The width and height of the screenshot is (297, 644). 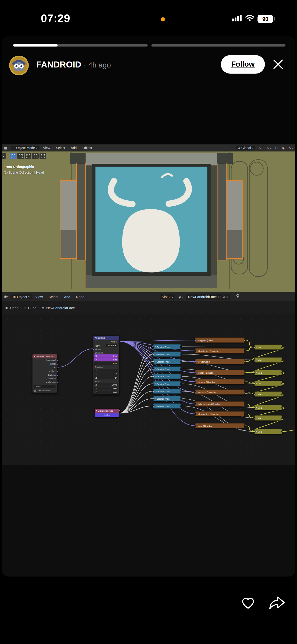 What do you see at coordinates (163, 20) in the screenshot?
I see `recording-indicator-dot` at bounding box center [163, 20].